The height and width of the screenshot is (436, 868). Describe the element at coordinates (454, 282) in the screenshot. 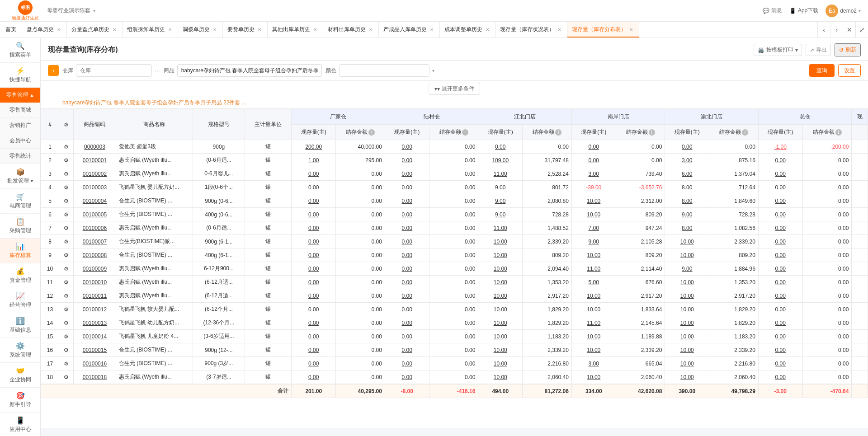

I see `cell-lucun-amt: 0.00` at that location.